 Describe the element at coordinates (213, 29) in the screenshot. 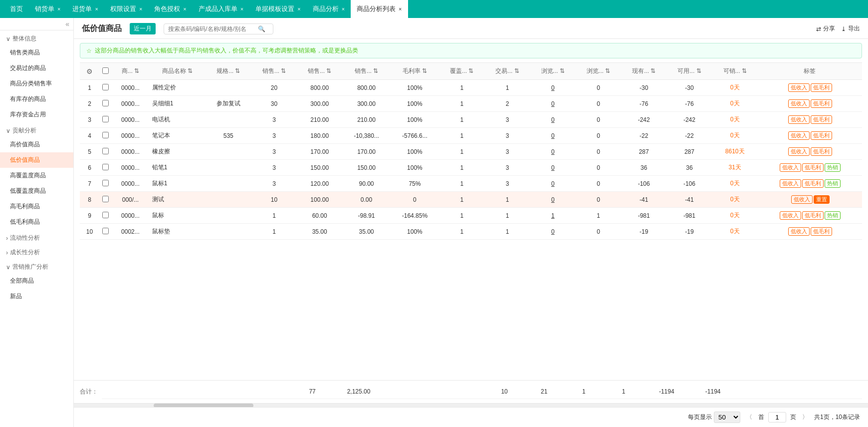

I see `search-input` at that location.